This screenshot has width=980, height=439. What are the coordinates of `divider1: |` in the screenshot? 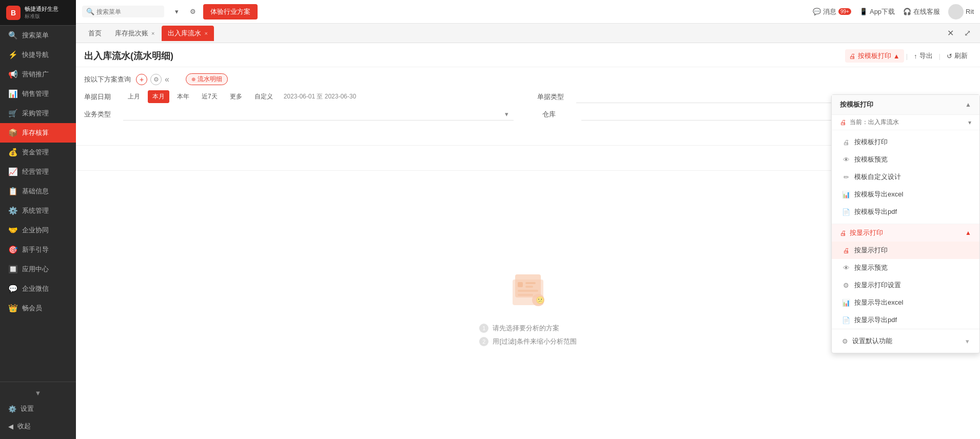 It's located at (907, 56).